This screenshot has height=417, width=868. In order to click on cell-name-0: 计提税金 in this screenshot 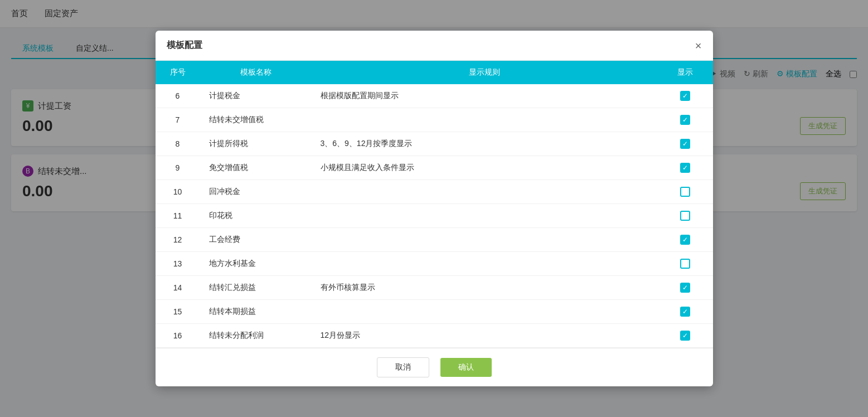, I will do `click(256, 96)`.